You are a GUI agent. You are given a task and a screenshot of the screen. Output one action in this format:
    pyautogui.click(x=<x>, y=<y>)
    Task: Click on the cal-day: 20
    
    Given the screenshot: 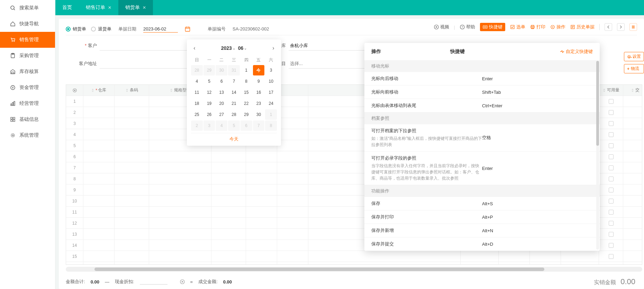 What is the action you would take?
    pyautogui.click(x=221, y=103)
    